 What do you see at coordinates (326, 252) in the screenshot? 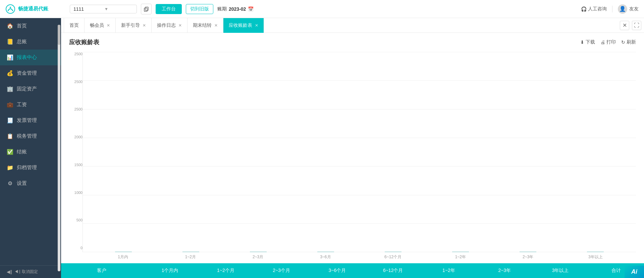
I see `bar-3-6month` at bounding box center [326, 252].